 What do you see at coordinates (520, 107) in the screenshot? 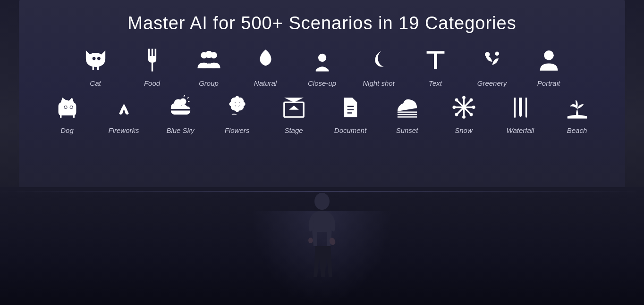
I see `waterfall-icon` at bounding box center [520, 107].